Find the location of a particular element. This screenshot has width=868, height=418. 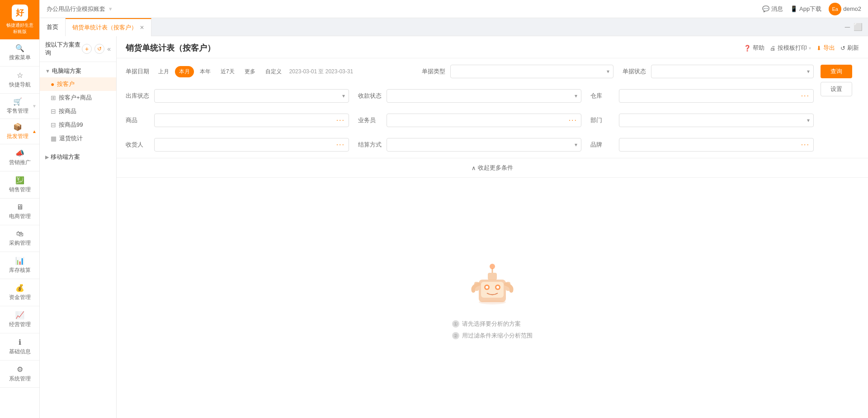

date-7days-btn: 近7天 is located at coordinates (228, 71).